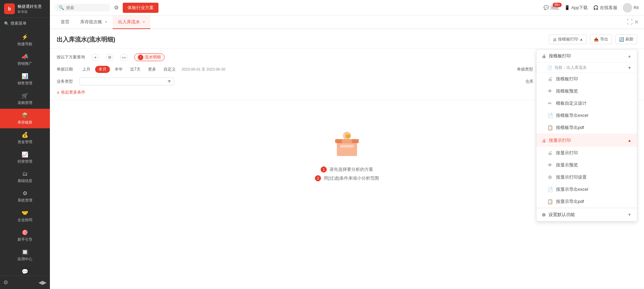  Describe the element at coordinates (25, 24) in the screenshot. I see `sidebar-search: 🔍 搜索菜单` at that location.